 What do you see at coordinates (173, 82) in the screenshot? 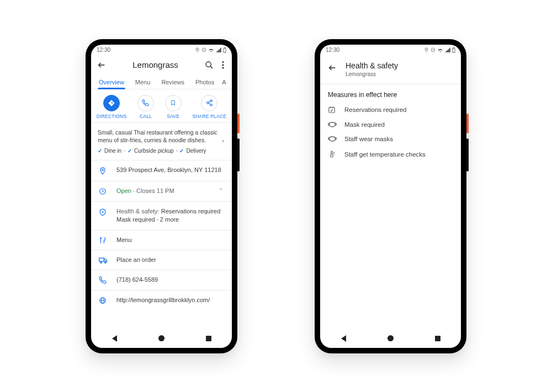
I see `tab-reviews: Reviews` at bounding box center [173, 82].